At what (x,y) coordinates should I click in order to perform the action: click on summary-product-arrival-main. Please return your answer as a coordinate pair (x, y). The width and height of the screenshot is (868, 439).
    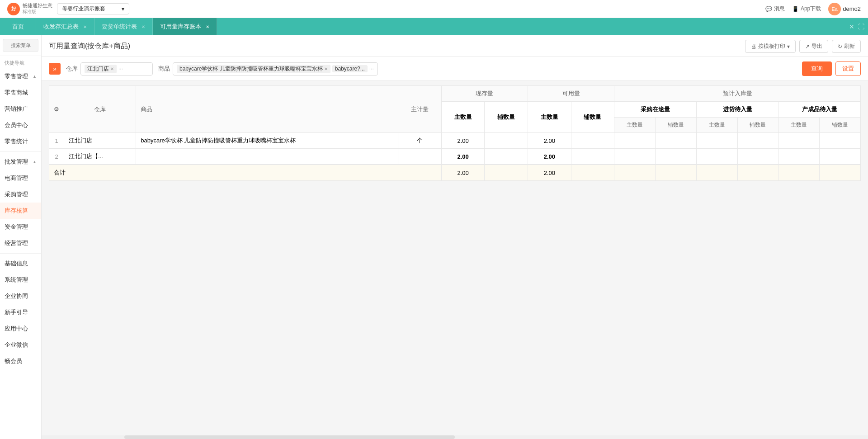
    Looking at the image, I should click on (799, 173).